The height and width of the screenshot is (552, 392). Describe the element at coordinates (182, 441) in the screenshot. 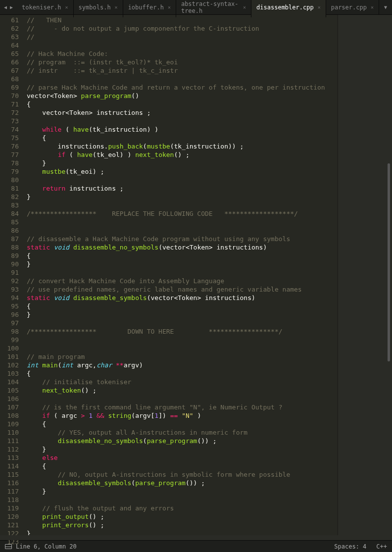

I see `code-line: disassemble_no_symbols(parse_program()) …` at that location.